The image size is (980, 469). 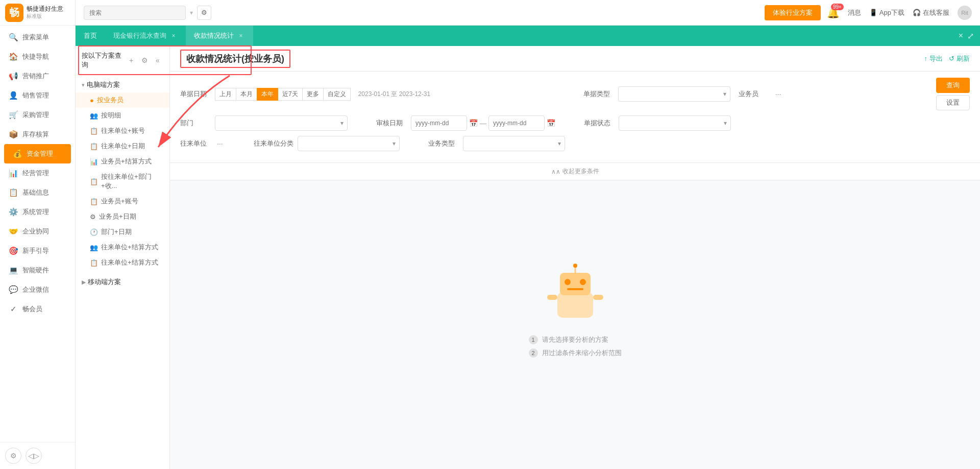 I want to click on date-btn-7days: 近7天, so click(x=290, y=94).